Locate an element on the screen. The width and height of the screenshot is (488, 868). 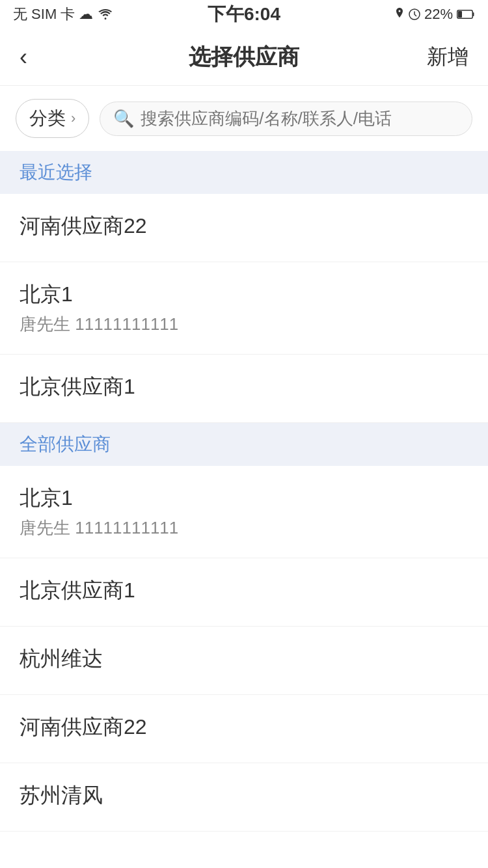
clock-icon is located at coordinates (414, 14).